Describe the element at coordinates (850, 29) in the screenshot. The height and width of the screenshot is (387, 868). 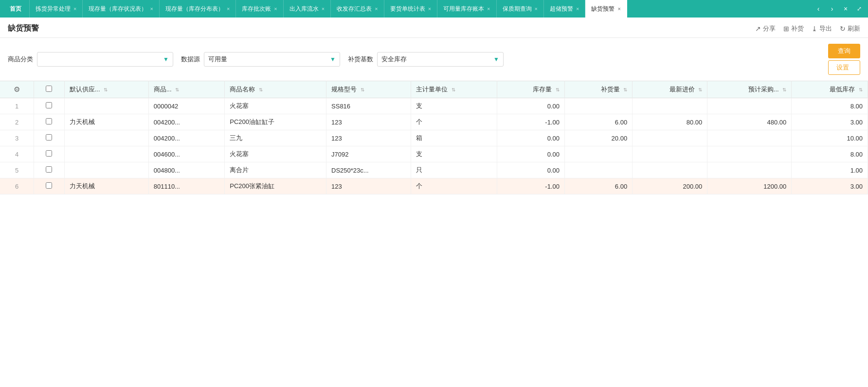
I see `refresh-action: ↻ 刷新` at that location.